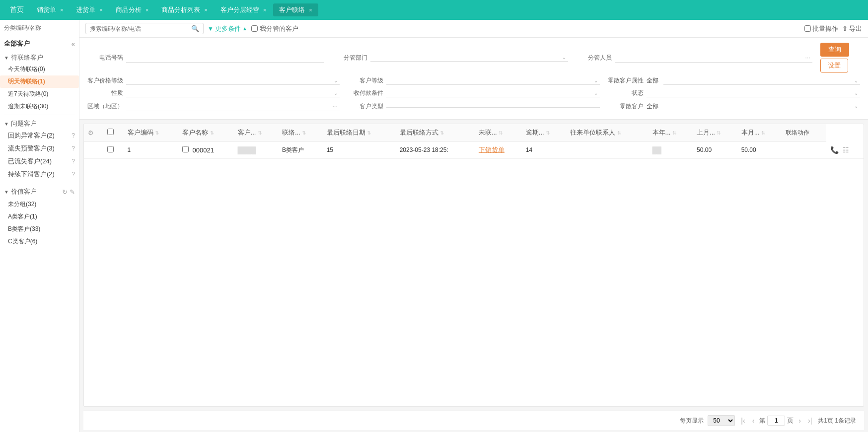 The width and height of the screenshot is (868, 432). I want to click on last-page-btn: ›|, so click(810, 421).